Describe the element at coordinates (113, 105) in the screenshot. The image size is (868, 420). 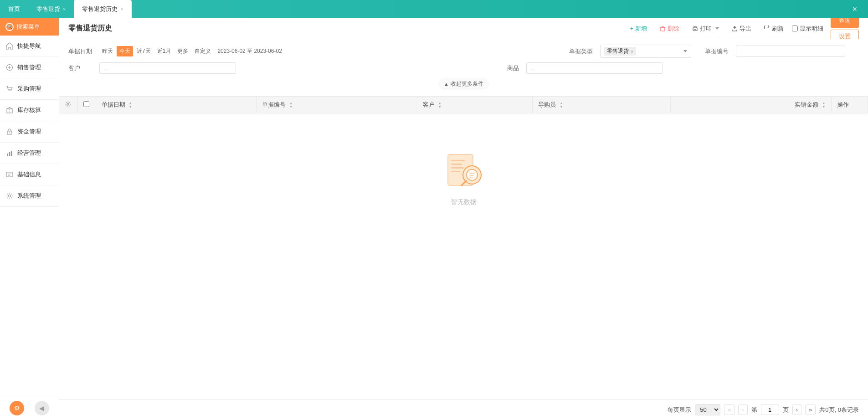
I see `th-doc-date-label: 单据日期` at that location.